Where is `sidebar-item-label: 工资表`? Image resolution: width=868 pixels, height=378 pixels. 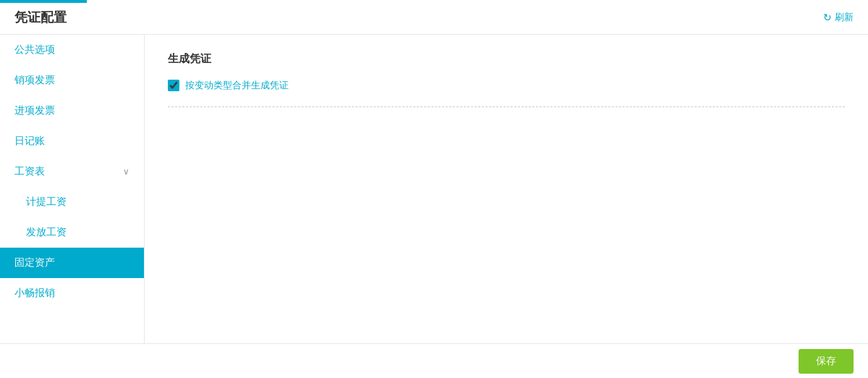
sidebar-item-label: 工资表 is located at coordinates (30, 172).